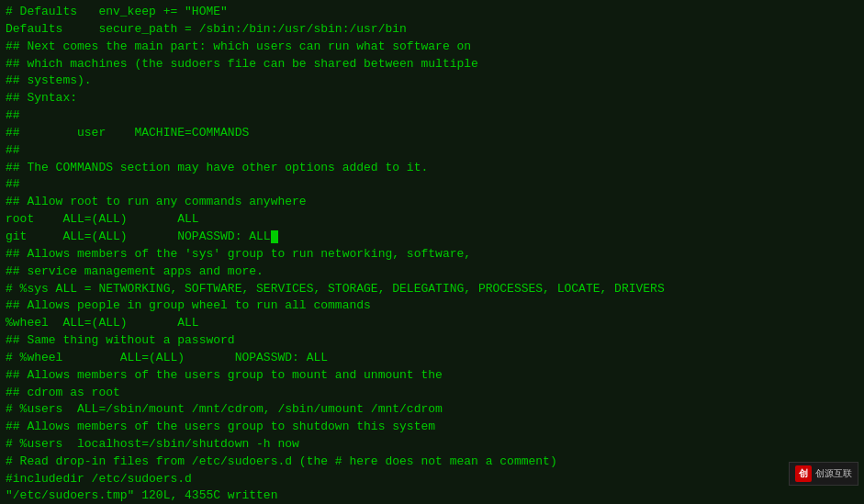 The height and width of the screenshot is (504, 864). What do you see at coordinates (432, 220) in the screenshot?
I see `terminal-line: root ALL=(ALL) ALL` at bounding box center [432, 220].